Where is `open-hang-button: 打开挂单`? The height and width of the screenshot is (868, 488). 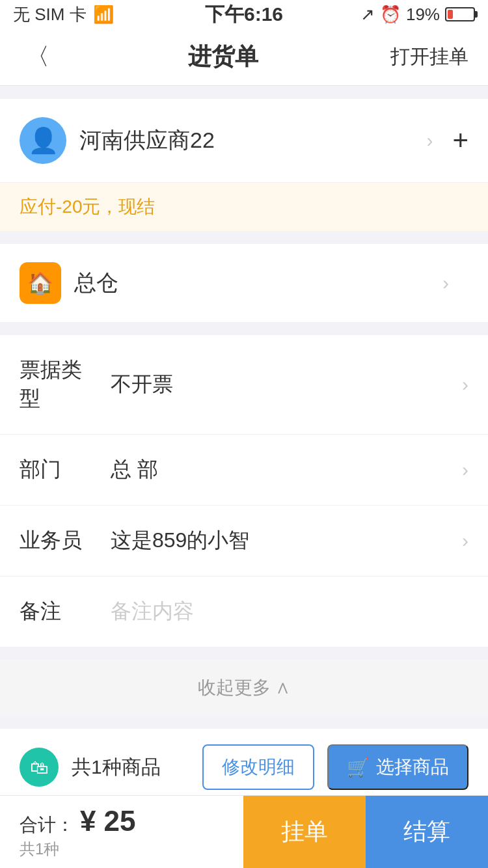 open-hang-button: 打开挂单 is located at coordinates (429, 57).